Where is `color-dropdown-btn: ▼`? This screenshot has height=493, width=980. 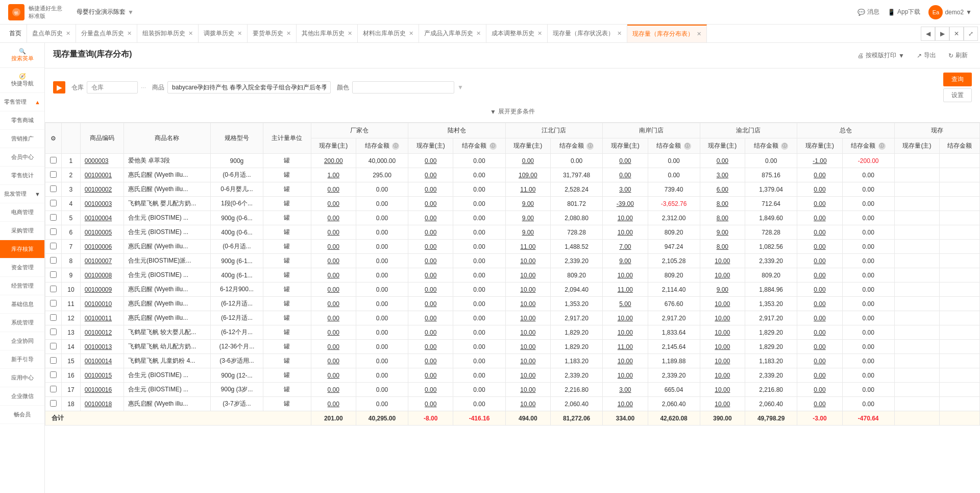 color-dropdown-btn: ▼ is located at coordinates (460, 87).